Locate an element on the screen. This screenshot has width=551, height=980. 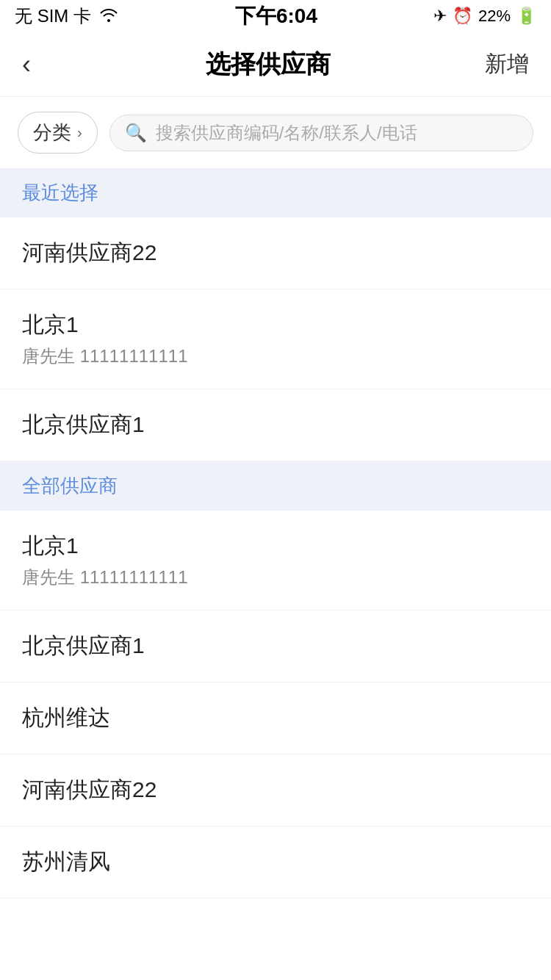
category-label: 分类 is located at coordinates (52, 132).